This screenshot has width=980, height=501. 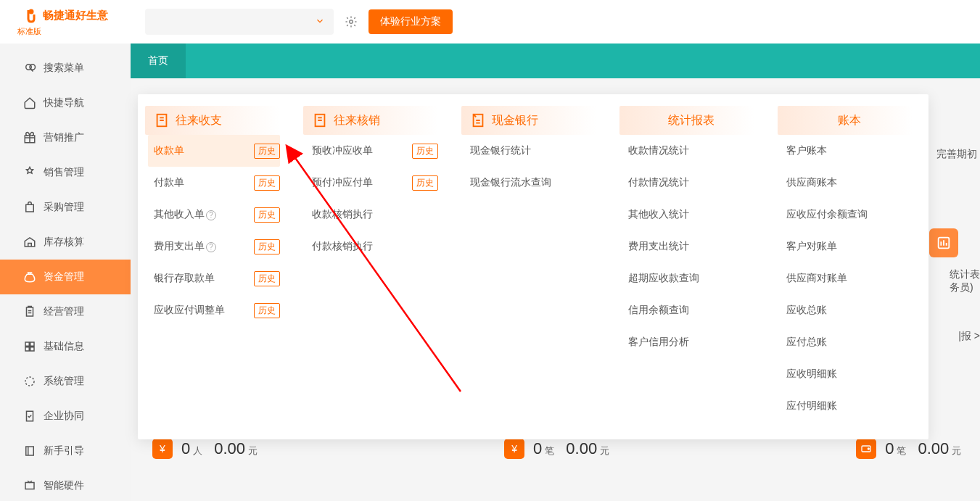 What do you see at coordinates (64, 486) in the screenshot?
I see `sidebar-item-label: 智能硬件` at bounding box center [64, 486].